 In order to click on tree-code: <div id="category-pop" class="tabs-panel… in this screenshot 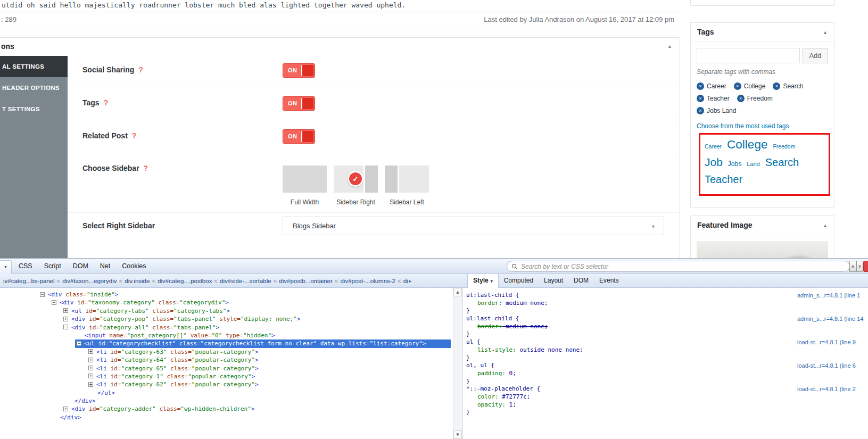, I will do `click(186, 319)`.